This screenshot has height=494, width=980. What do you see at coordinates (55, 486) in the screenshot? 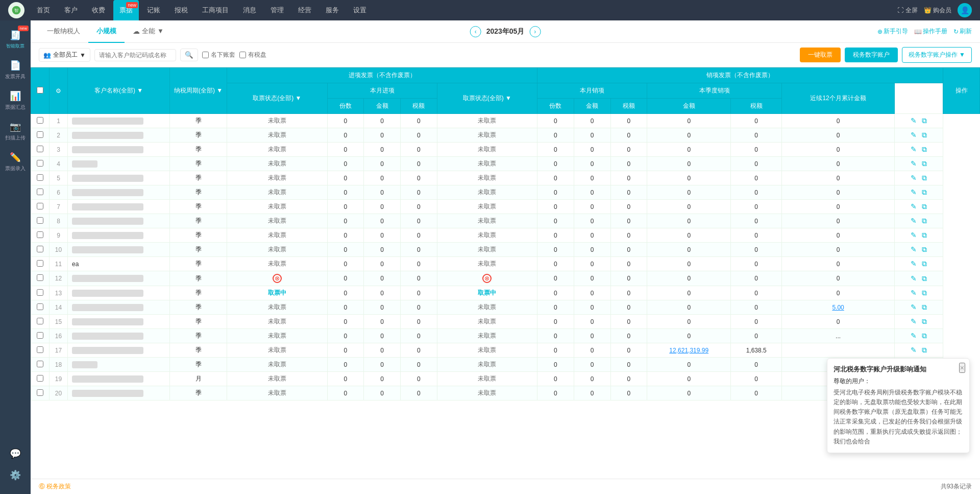
I see `tax-policy-link: ⑥ 税务政策` at bounding box center [55, 486].